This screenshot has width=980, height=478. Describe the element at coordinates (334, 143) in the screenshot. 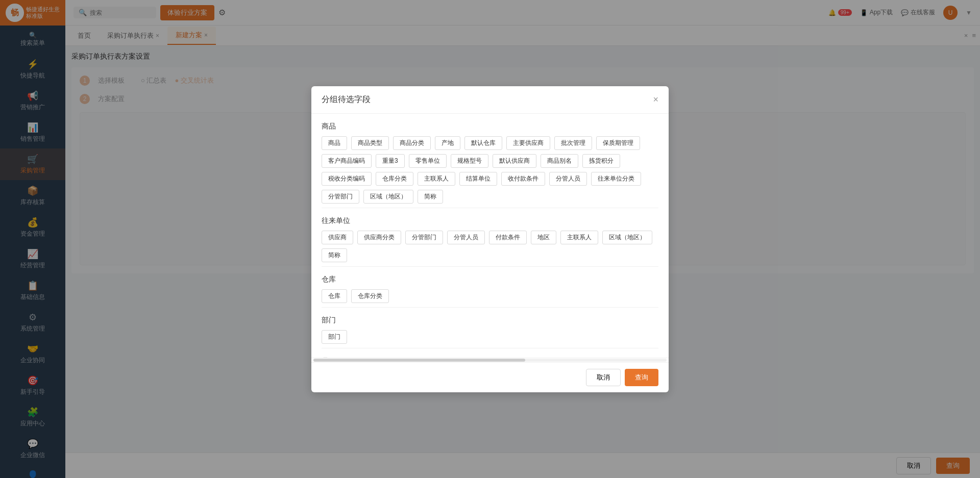

I see `field-tag-product: 商品` at that location.